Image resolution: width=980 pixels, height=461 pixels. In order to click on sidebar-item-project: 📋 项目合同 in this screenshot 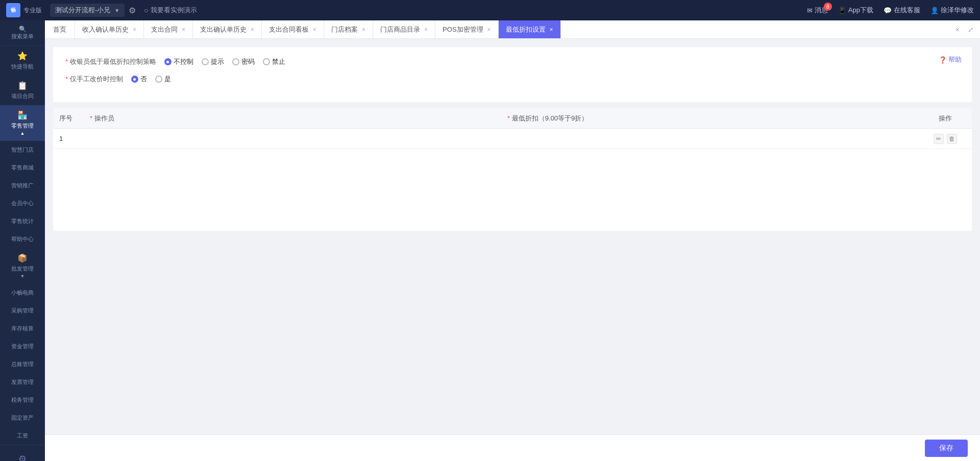, I will do `click(22, 90)`.